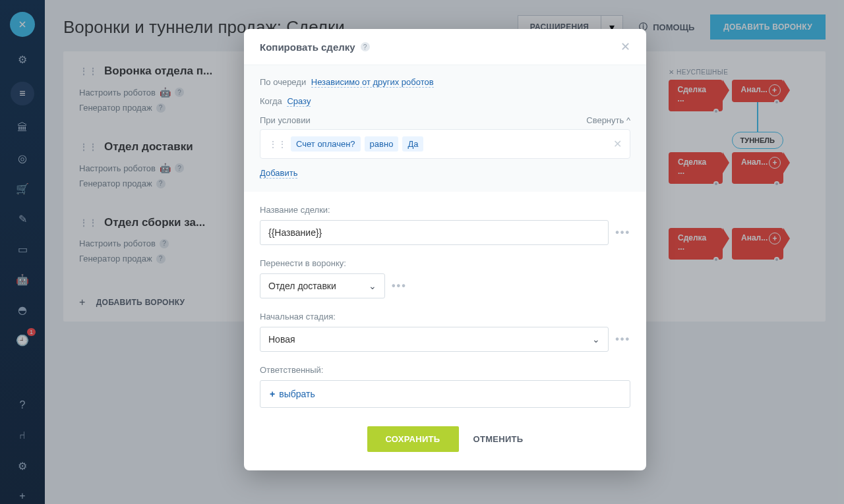  Describe the element at coordinates (445, 264) in the screenshot. I see `move-to-funnel-label: Перенести в воронку:` at that location.